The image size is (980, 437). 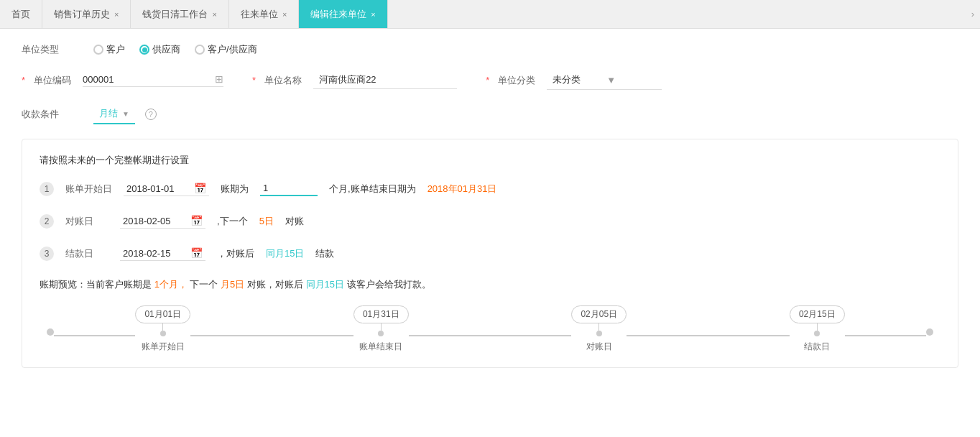 I want to click on row-label-2: 对账日, so click(x=87, y=221).